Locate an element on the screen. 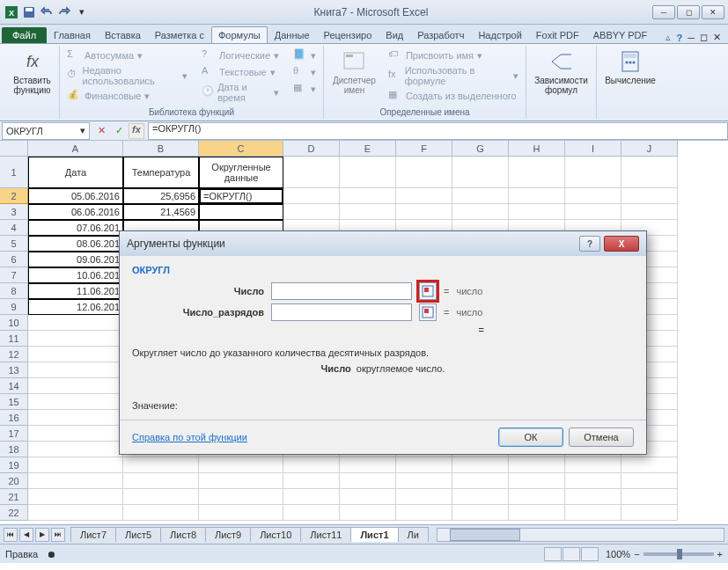  sheet-nav-prev: ◀ is located at coordinates (26, 535).